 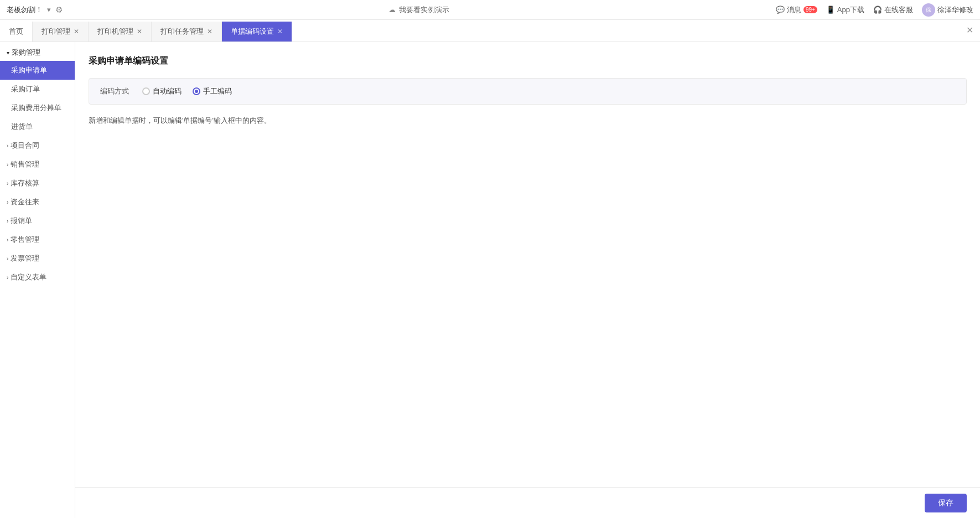 I want to click on sidebar-group-retail-label: 零售管理, so click(x=25, y=240).